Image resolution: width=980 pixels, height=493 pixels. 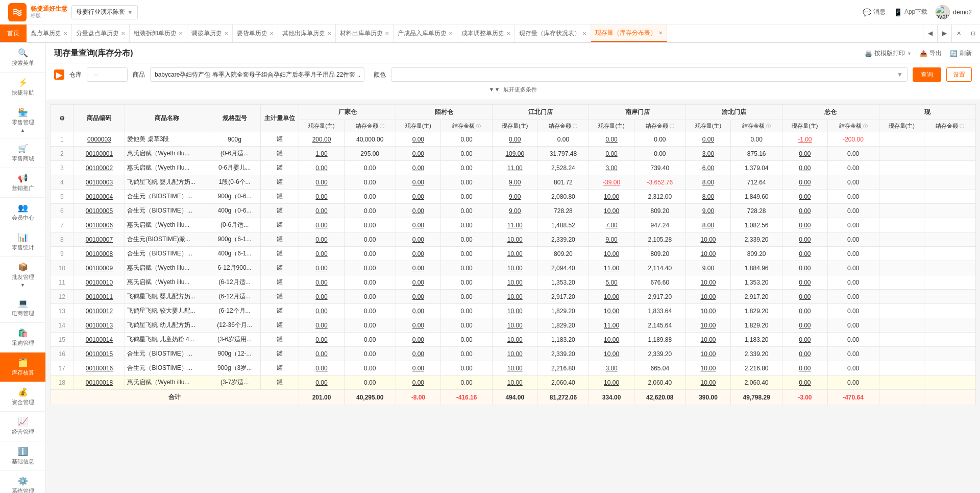 What do you see at coordinates (99, 354) in the screenshot?
I see `row-code: 00100015` at bounding box center [99, 354].